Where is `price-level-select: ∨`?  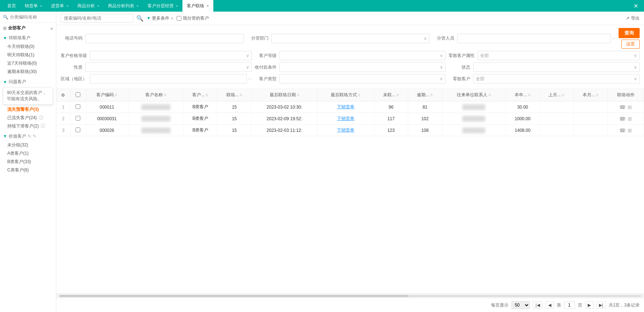
price-level-select: ∨ is located at coordinates (171, 56).